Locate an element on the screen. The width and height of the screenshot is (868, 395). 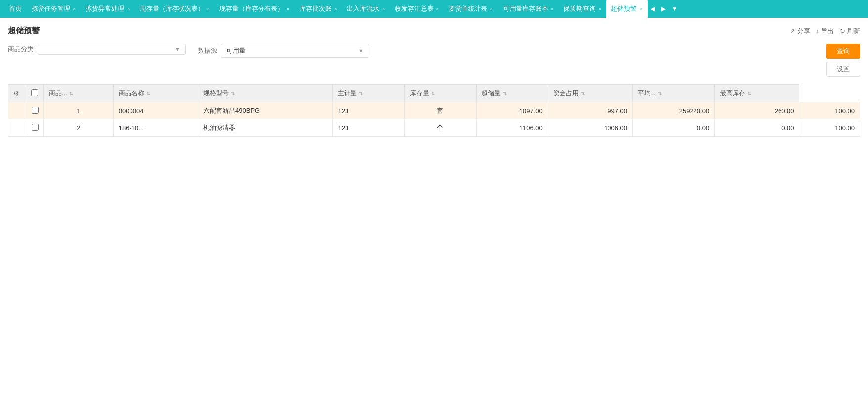
td-spec-2: 123 is located at coordinates (369, 128).